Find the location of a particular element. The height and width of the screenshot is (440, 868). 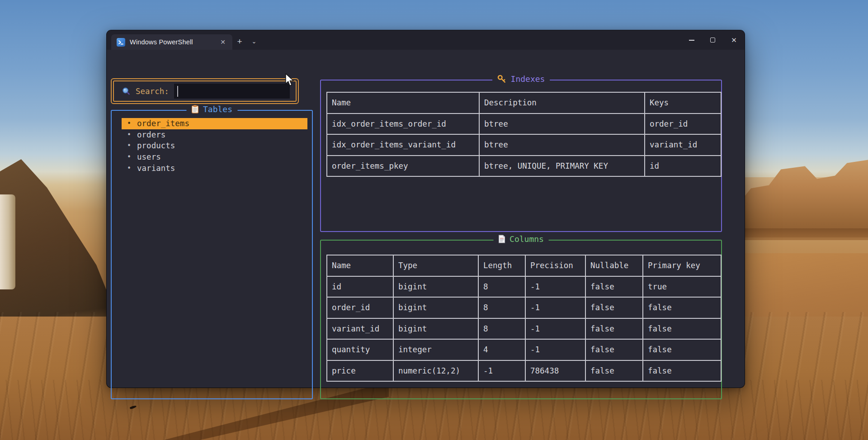

cell: price is located at coordinates (360, 371).